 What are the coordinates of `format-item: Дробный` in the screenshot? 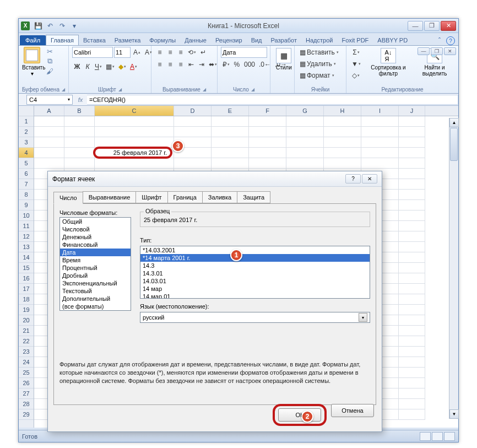 It's located at (95, 276).